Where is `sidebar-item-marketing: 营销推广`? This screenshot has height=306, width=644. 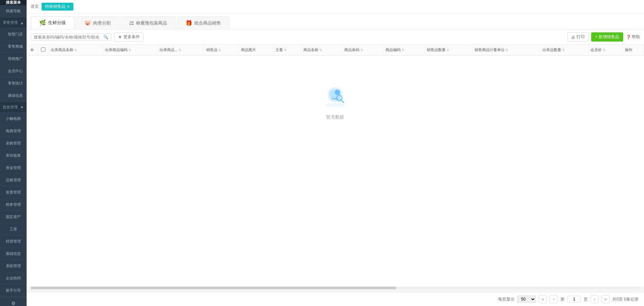
sidebar-item-marketing: 营销推广 is located at coordinates (13, 59).